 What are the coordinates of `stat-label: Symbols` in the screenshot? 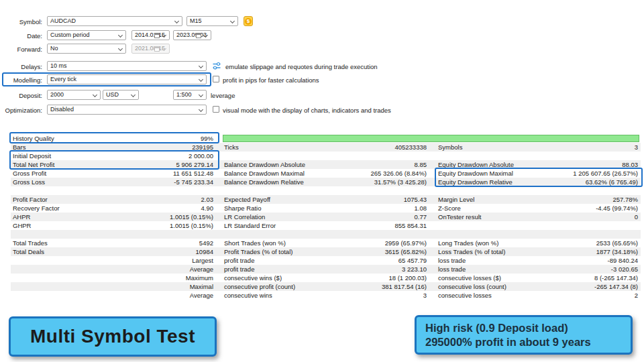 It's located at (490, 147).